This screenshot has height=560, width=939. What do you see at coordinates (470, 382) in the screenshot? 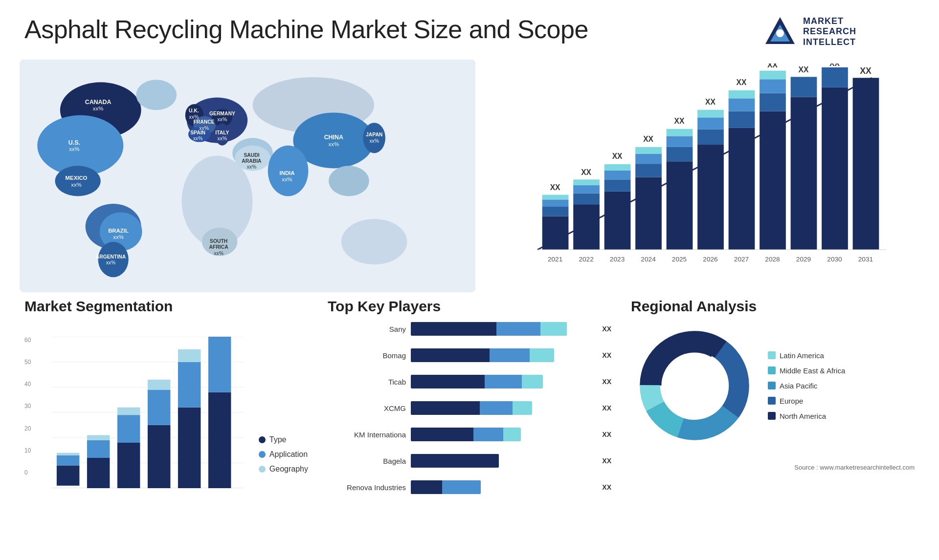
I see `player-ticab: Ticab XX` at bounding box center [470, 382].